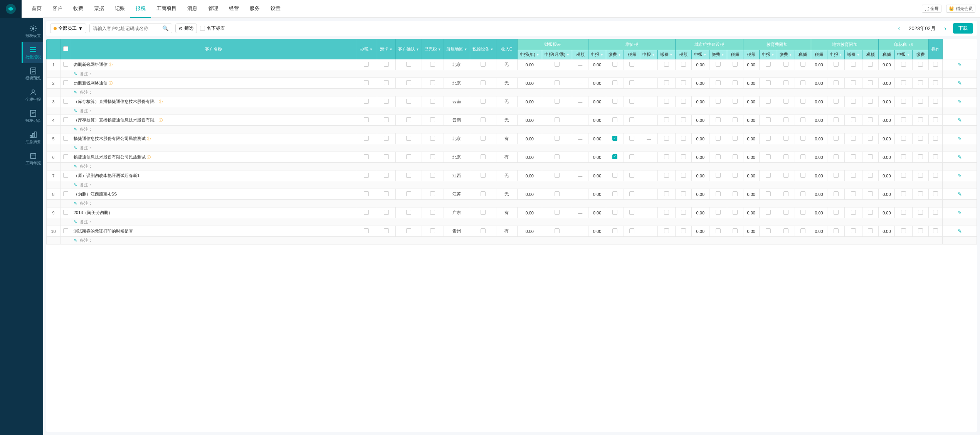 Image resolution: width=980 pixels, height=435 pixels. What do you see at coordinates (32, 137) in the screenshot?
I see `sidebar-item-huizongmiaoshu: 汇总摘要` at bounding box center [32, 137].